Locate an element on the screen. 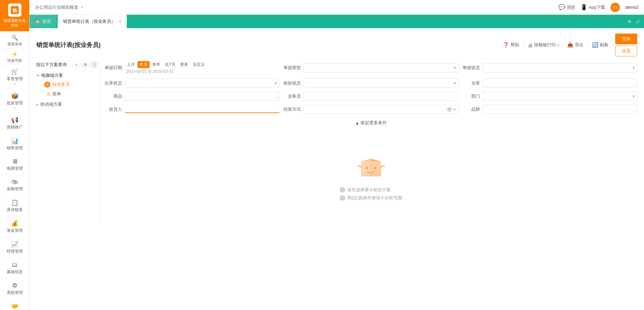 Image resolution: width=644 pixels, height=310 pixels. collapse-bar: ▲ 收起更多条件 is located at coordinates (371, 123).